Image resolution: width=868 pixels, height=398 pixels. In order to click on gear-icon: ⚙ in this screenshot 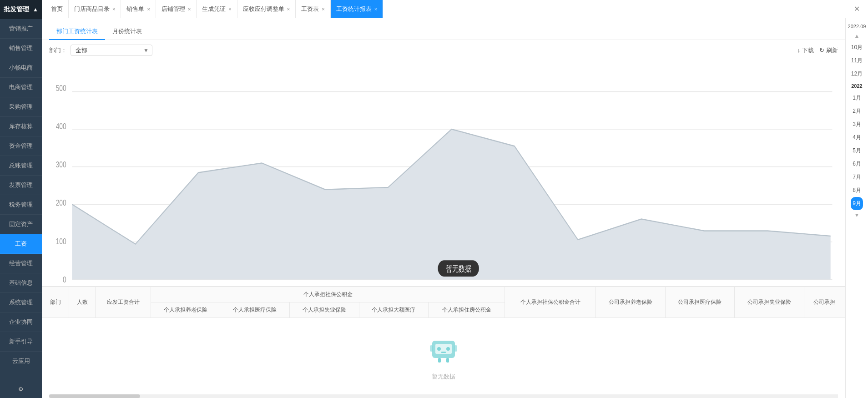, I will do `click(21, 389)`.